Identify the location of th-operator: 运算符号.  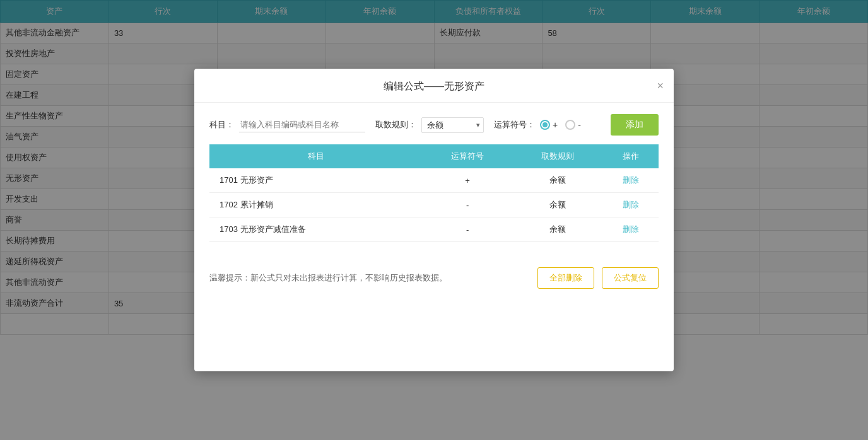
(468, 156).